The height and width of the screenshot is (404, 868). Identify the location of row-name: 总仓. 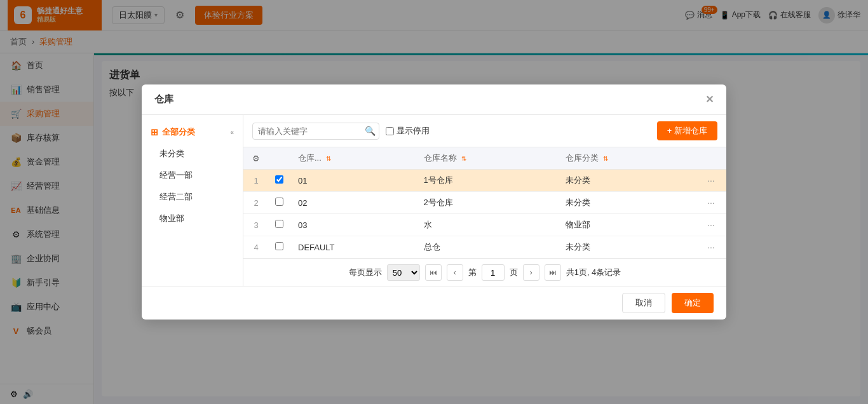
(488, 248).